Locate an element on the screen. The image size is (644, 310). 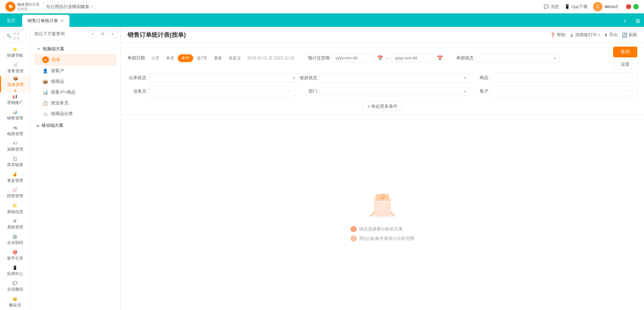
desktop-group-header: ▼ 电脑端方案 is located at coordinates (75, 49).